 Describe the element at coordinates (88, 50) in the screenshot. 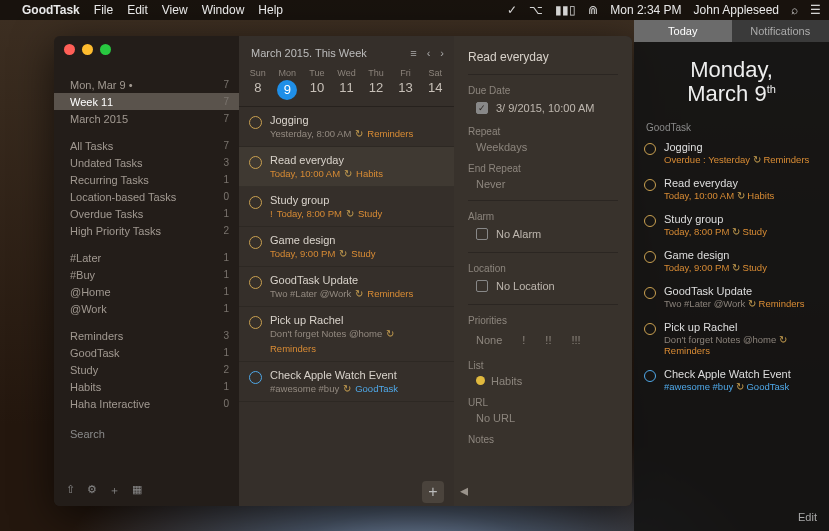

I see `minimize-button` at that location.